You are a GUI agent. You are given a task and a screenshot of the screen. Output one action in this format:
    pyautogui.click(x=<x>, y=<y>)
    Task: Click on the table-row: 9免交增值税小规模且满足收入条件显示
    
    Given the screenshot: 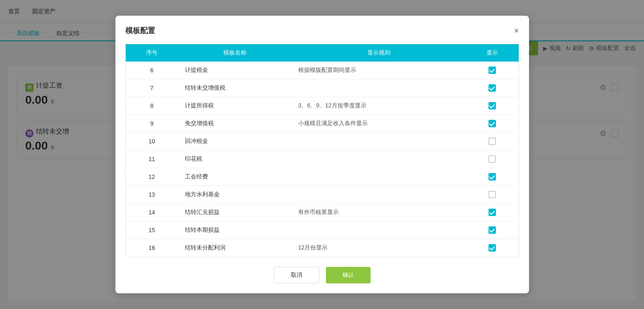 What is the action you would take?
    pyautogui.click(x=322, y=124)
    